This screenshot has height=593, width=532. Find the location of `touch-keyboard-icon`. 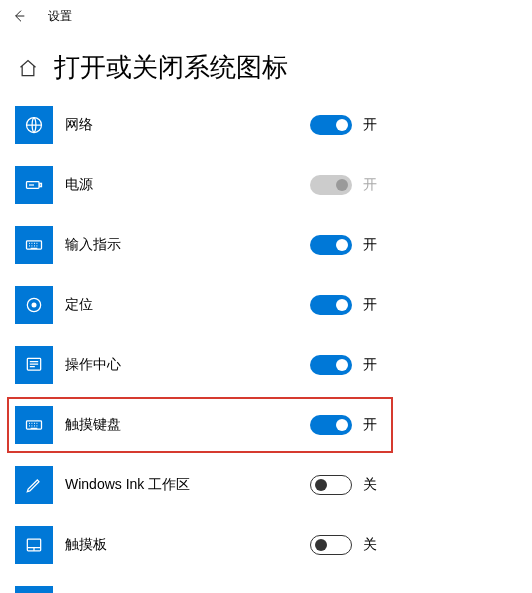

touch-keyboard-icon is located at coordinates (34, 425).